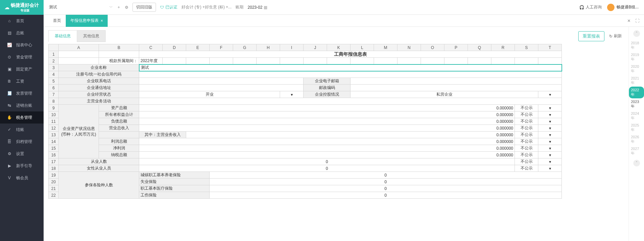 This screenshot has width=644, height=241. Describe the element at coordinates (9, 166) in the screenshot. I see `guide-icon: ▶` at that location.